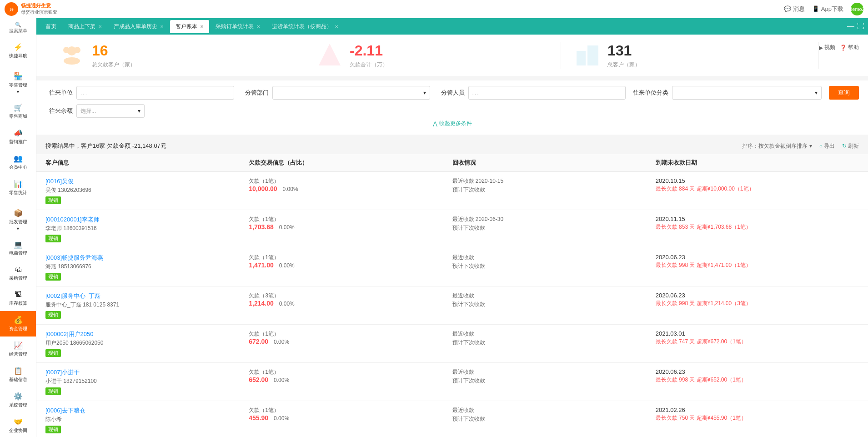 The image size is (868, 437). What do you see at coordinates (18, 158) in the screenshot?
I see `member-icon: 👥` at bounding box center [18, 158].